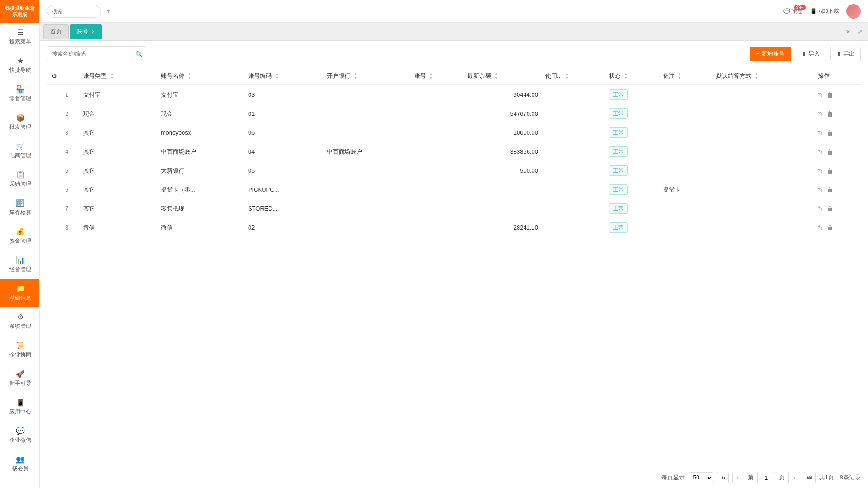 Image resolution: width=868 pixels, height=488 pixels. I want to click on col-account-no: 账号 ▲▼, so click(437, 76).